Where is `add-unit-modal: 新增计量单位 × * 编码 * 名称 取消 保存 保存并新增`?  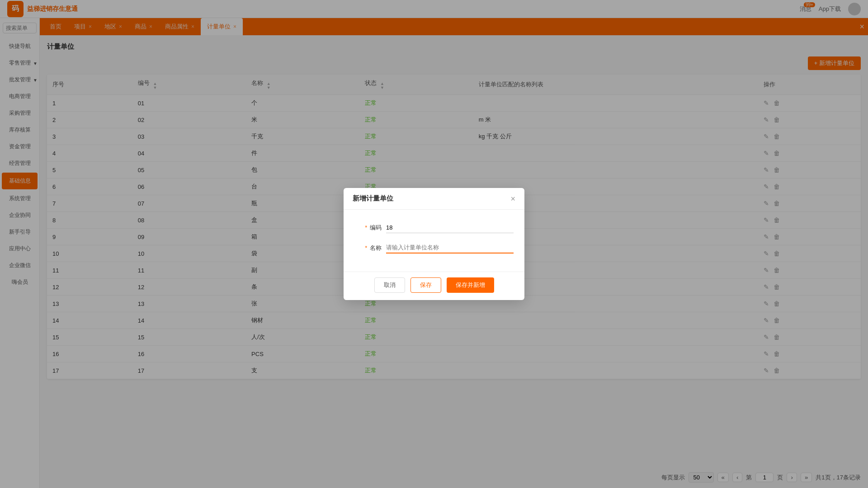
add-unit-modal: 新增计量单位 × * 编码 * 名称 取消 保存 保存并新增 is located at coordinates (434, 244).